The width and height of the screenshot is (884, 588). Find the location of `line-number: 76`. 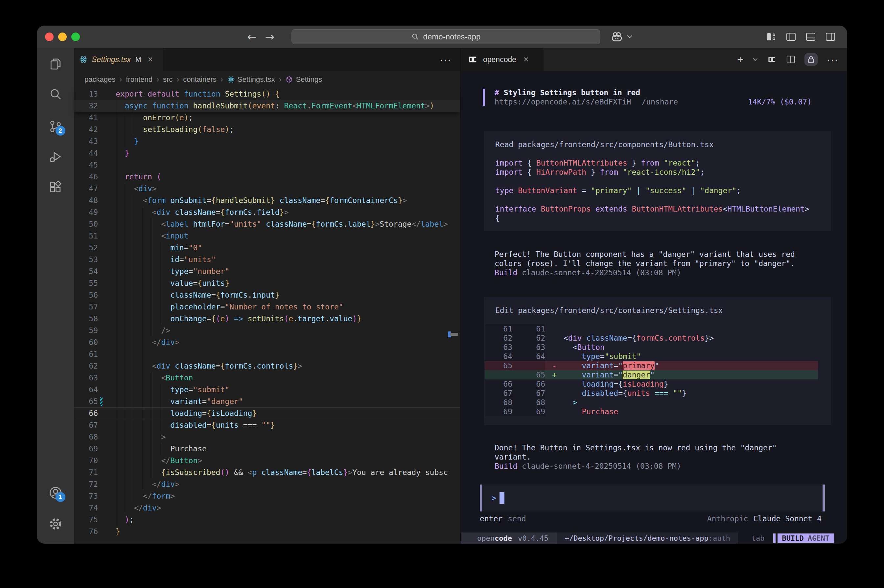

line-number: 76 is located at coordinates (86, 532).